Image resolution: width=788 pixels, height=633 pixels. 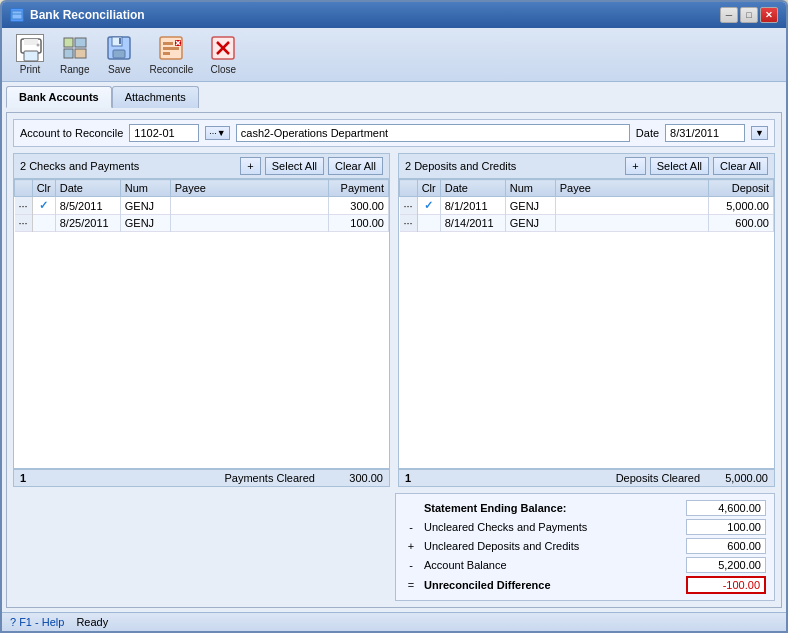 What do you see at coordinates (30, 478) in the screenshot?
I see `checks-footer-num: 1` at bounding box center [30, 478].